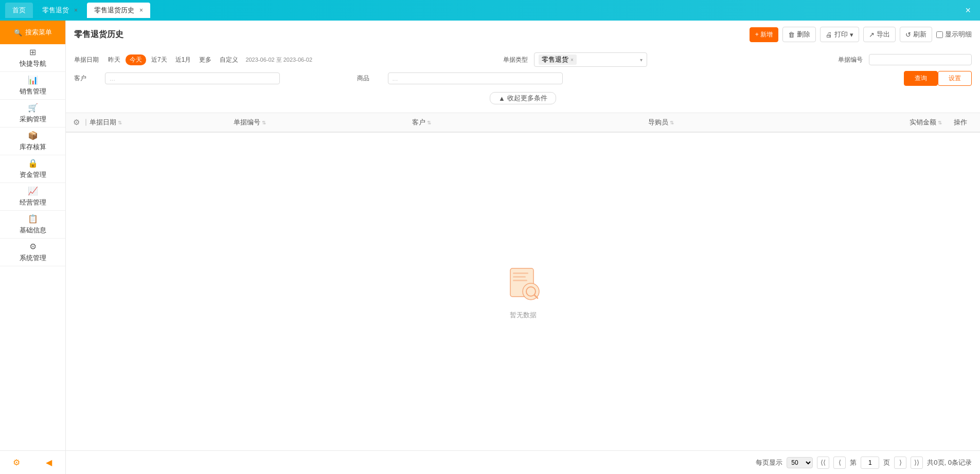 This screenshot has height=474, width=980. Describe the element at coordinates (429, 122) in the screenshot. I see `sort-customer-icon: ⇅` at that location.